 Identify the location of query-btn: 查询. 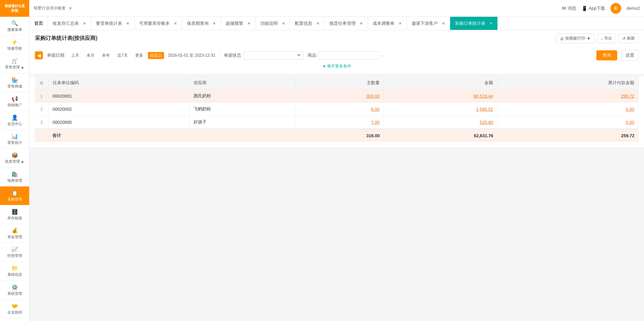
(607, 55).